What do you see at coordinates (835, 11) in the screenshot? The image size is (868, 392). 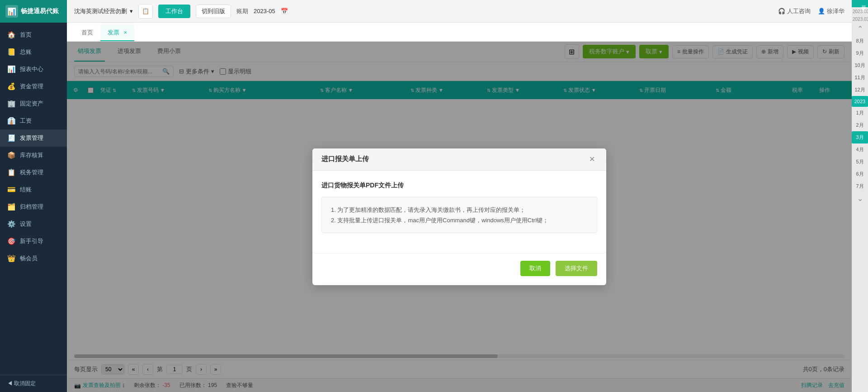 I see `username: 徐泽华` at bounding box center [835, 11].